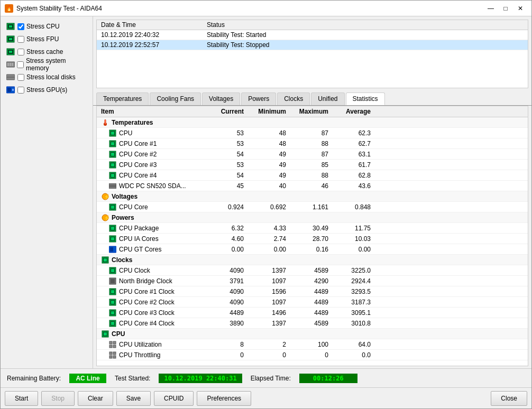 The width and height of the screenshot is (532, 409). I want to click on stress-memory-checkbox, so click(20, 64).